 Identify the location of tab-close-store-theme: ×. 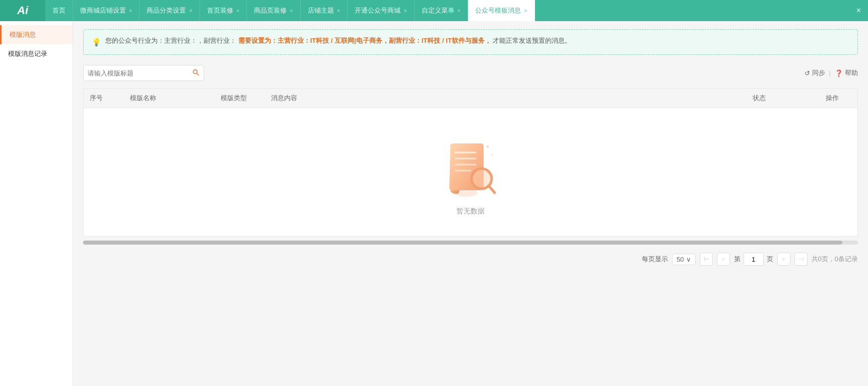
(339, 11).